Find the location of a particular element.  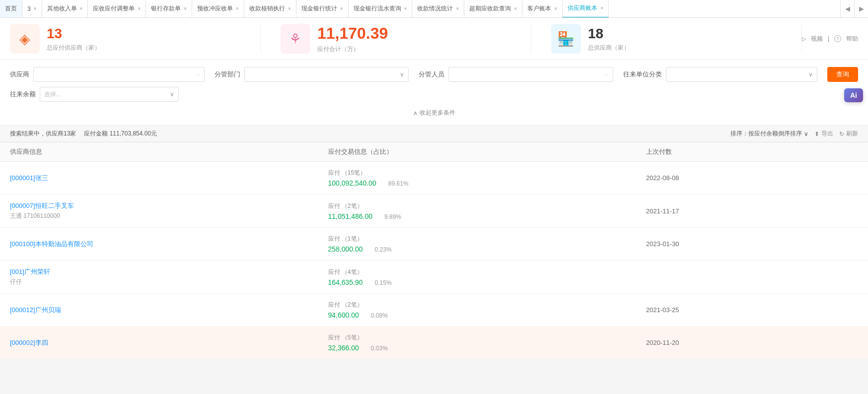

nav-tab-collection-stat: 收款情况统计× is located at coordinates (438, 9).